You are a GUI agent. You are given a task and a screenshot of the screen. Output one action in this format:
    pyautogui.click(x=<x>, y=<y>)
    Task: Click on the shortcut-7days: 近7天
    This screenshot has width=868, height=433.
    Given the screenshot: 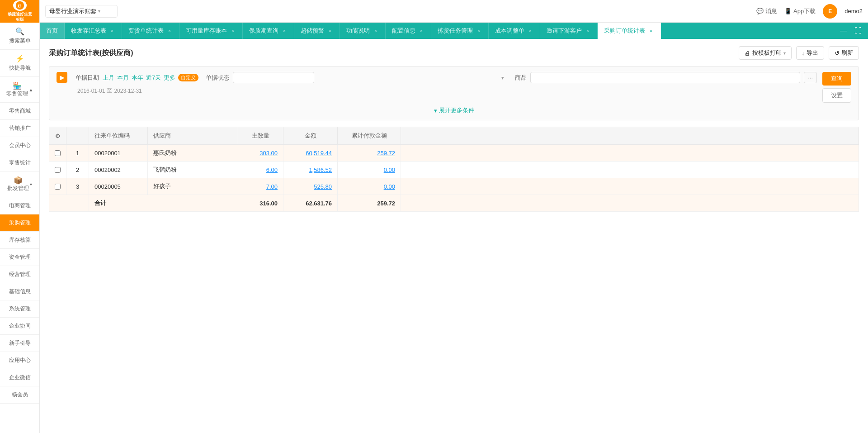 What is the action you would take?
    pyautogui.click(x=154, y=78)
    